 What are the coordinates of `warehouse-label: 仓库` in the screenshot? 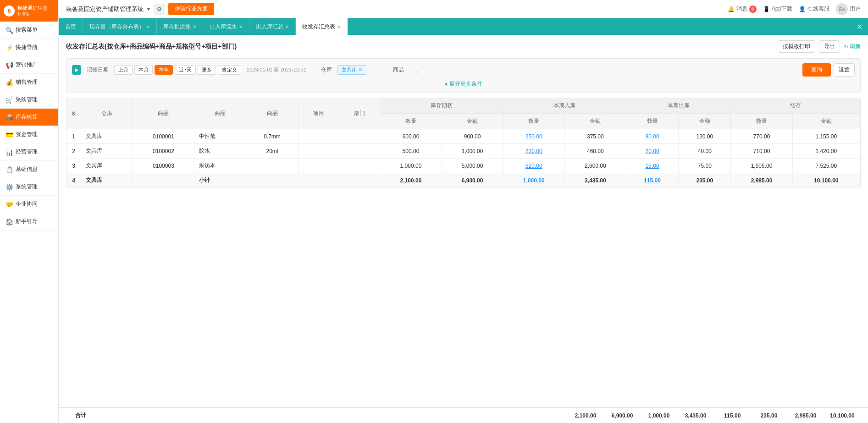 It's located at (326, 70).